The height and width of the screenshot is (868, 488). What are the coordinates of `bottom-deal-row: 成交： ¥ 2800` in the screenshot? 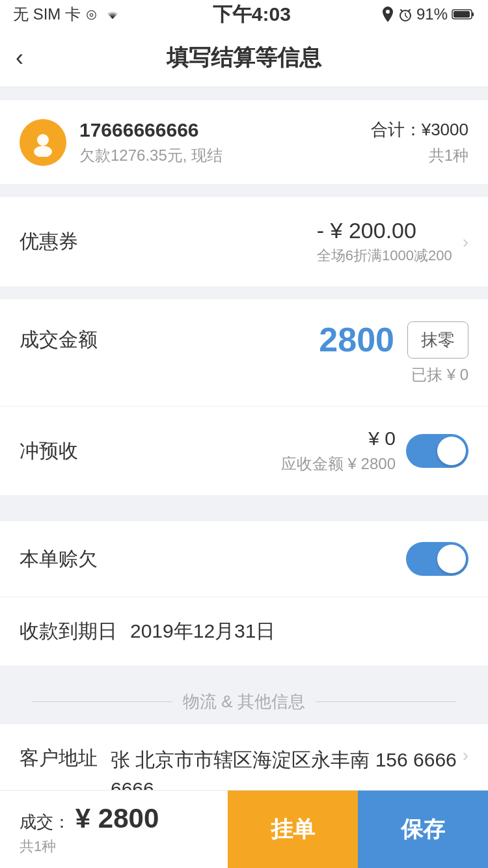 It's located at (114, 819).